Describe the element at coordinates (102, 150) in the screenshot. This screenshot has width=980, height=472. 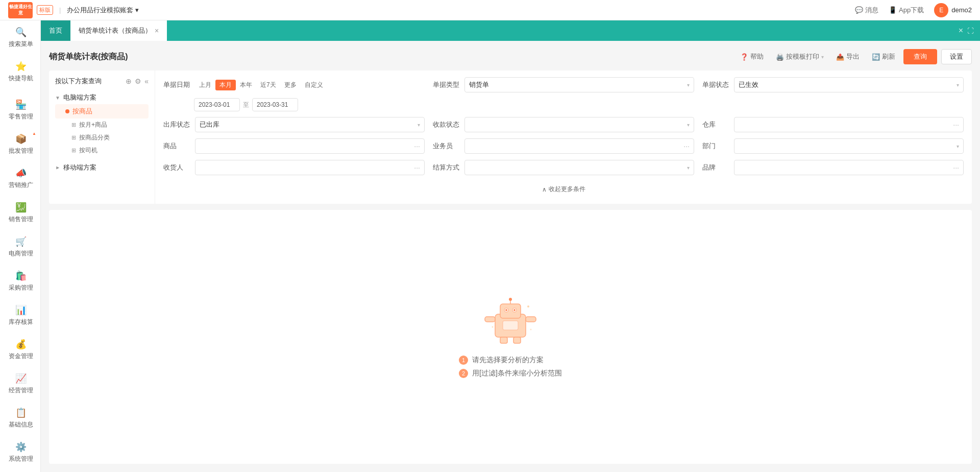
I see `scheme-sub-item-cashier: ⊞ 按司机` at that location.